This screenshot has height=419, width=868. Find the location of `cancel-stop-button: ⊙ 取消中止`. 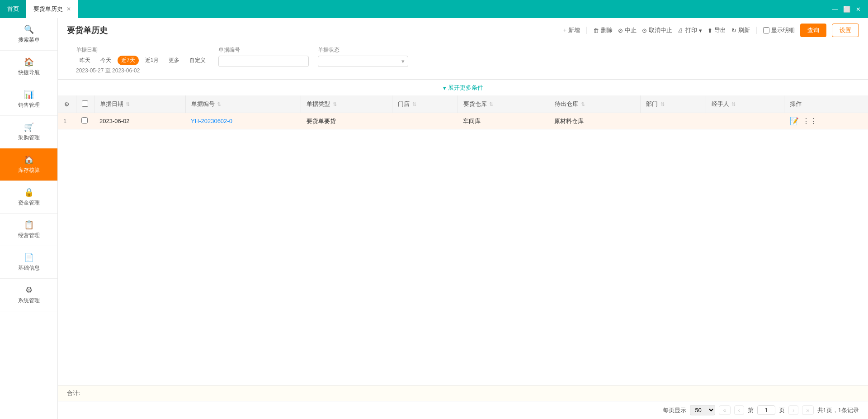

cancel-stop-button: ⊙ 取消中止 is located at coordinates (657, 30).